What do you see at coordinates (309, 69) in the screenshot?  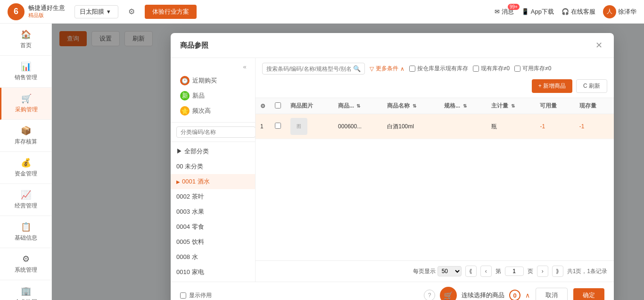 I see `product-search-input` at bounding box center [309, 69].